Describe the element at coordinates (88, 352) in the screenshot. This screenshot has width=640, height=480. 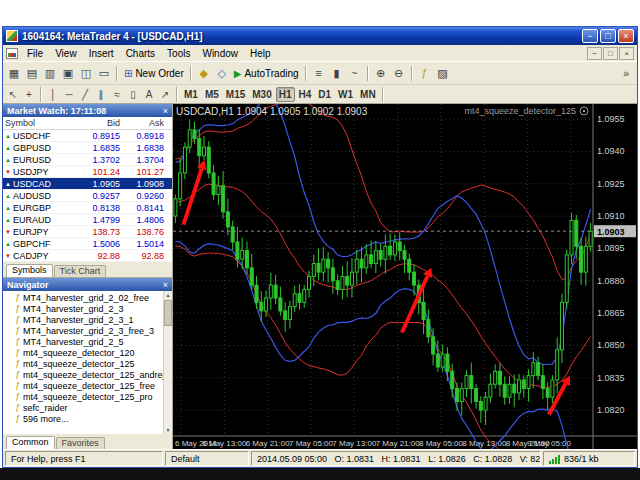
I see `navigator-item: ƒmt4_squeeze_detector_120` at that location.